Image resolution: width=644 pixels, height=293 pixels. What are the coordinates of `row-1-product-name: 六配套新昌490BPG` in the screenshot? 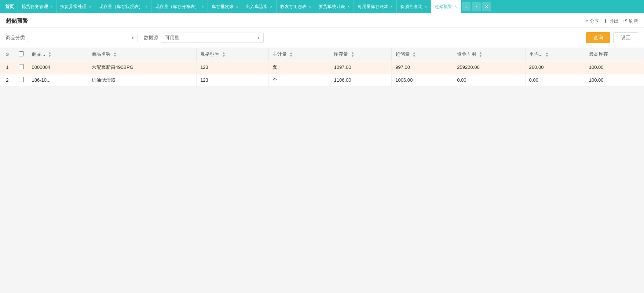 It's located at (142, 67).